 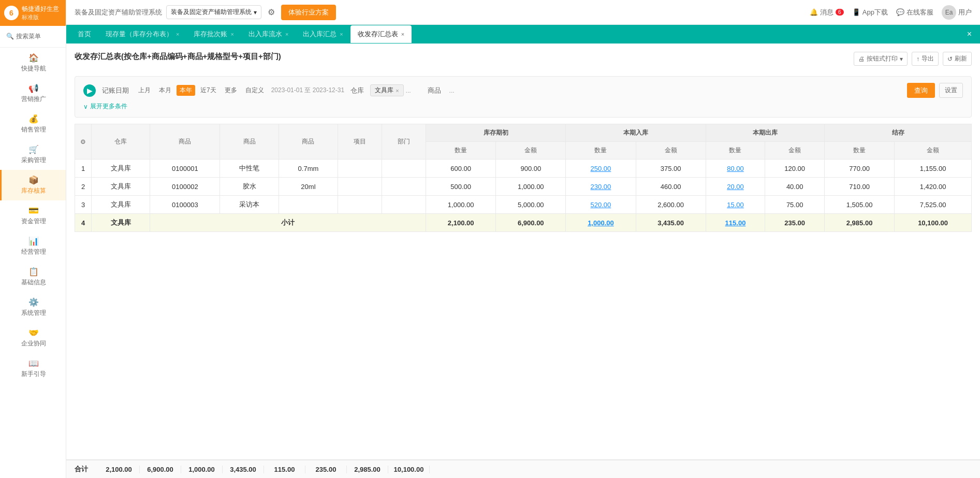 What do you see at coordinates (33, 13) in the screenshot?
I see `sidebar-logo: 6 畅捷通好生意 标准版` at bounding box center [33, 13].